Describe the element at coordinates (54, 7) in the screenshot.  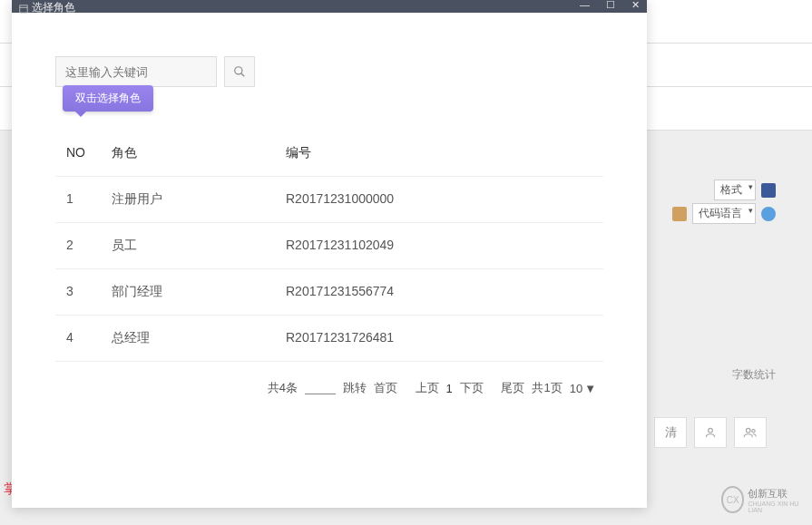
I see `dialog-title: 选择角色` at that location.